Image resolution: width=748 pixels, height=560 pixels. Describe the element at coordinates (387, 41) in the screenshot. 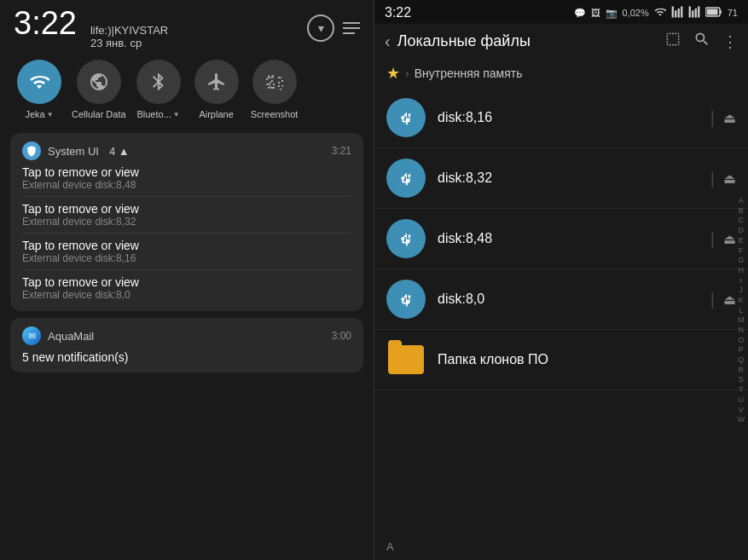

I see `back-button: ‹` at that location.